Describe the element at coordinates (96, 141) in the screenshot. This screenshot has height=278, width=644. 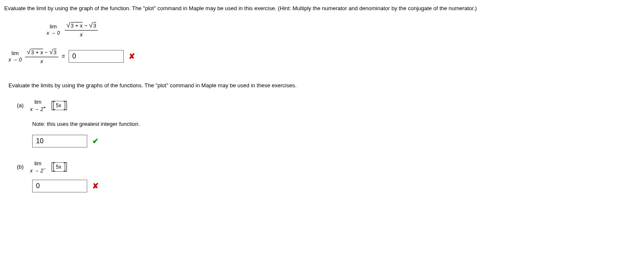
I see `correct-icon: ✔` at that location.